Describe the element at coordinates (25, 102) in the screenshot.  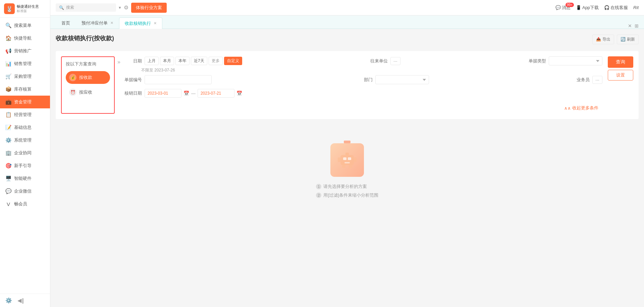
I see `sidebar-item-capital: 💼 资金管理` at that location.